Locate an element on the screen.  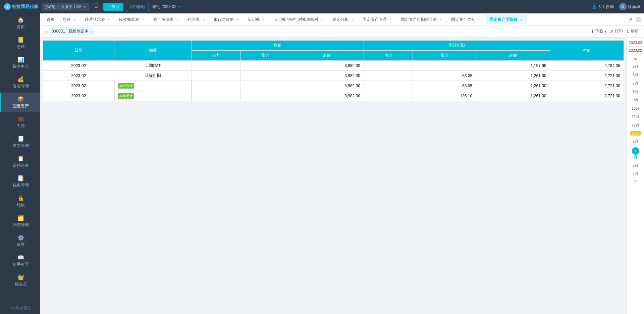
tab-close-depreciation-stat: × is located at coordinates (441, 19).